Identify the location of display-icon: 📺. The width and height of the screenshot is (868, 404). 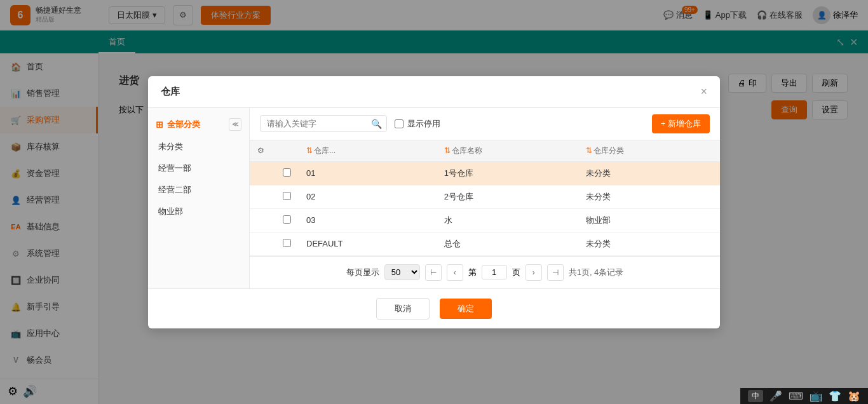
(816, 396).